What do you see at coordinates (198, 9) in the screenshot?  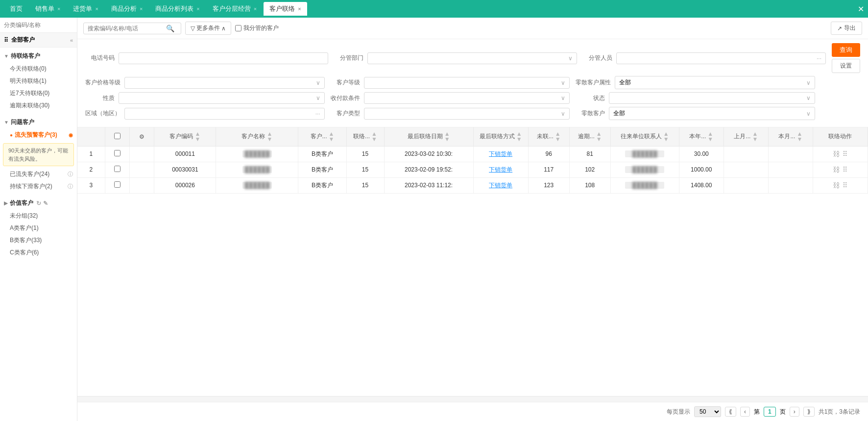 I see `tab-analysis-list-close: ×` at bounding box center [198, 9].